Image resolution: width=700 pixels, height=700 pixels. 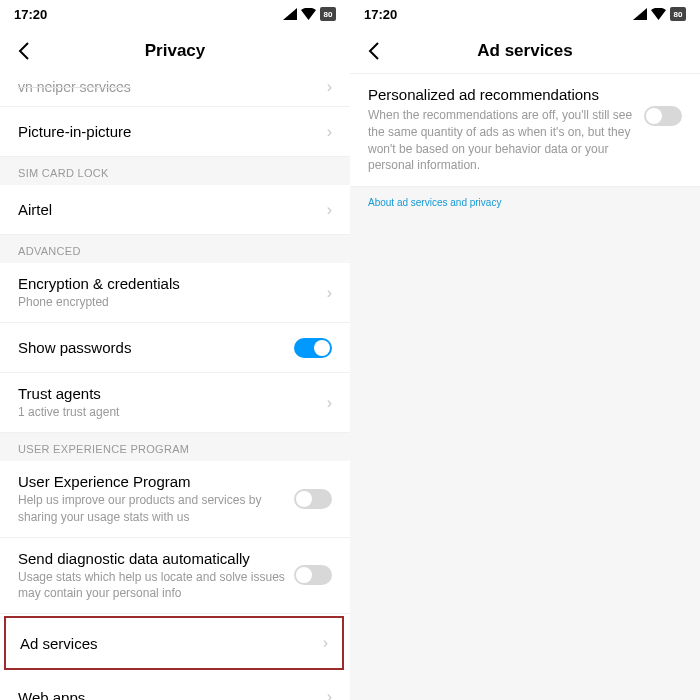 What do you see at coordinates (172, 284) in the screenshot?
I see `row-label: Encryption & credentials` at bounding box center [172, 284].